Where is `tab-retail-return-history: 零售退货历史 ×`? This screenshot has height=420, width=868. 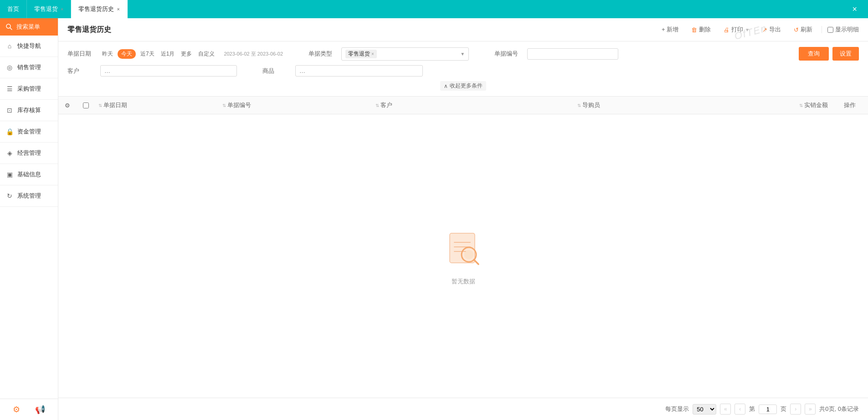 tab-retail-return-history: 零售退货历史 × is located at coordinates (99, 9).